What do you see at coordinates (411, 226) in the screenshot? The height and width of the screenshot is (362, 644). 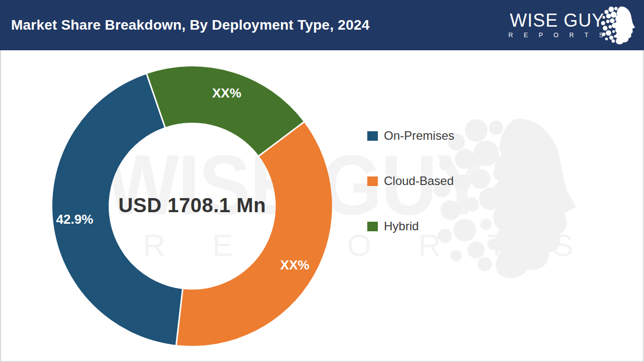 I see `legend-item-hybrid: Hybrid` at bounding box center [411, 226].